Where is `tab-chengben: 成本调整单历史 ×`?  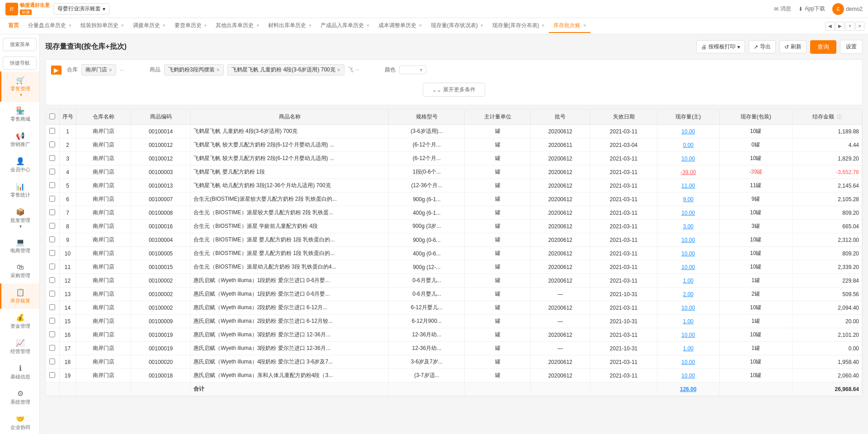
tab-chengben: 成本调整单历史 × is located at coordinates (400, 26).